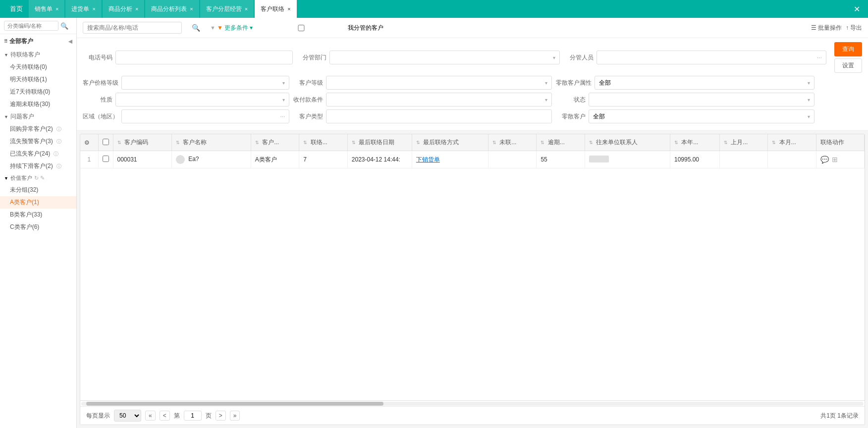  I want to click on col-contact-person: ⇅ 往来单位联系人, so click(627, 143).